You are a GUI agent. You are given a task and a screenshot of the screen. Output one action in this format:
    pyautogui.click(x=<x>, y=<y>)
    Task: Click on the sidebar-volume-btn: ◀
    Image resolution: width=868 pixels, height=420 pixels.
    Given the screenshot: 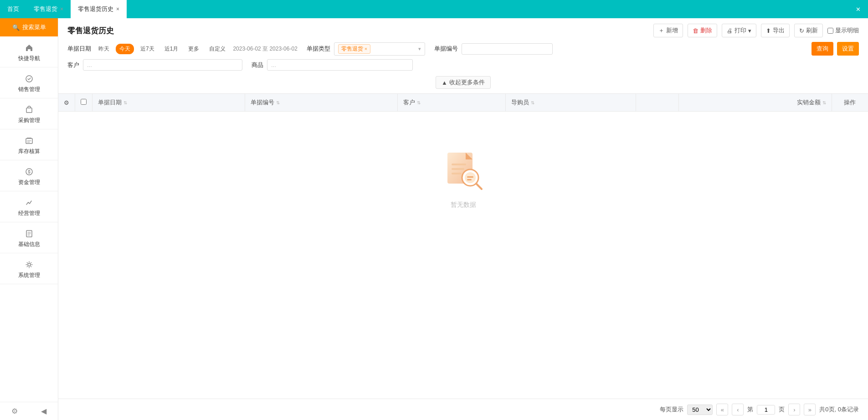 What is the action you would take?
    pyautogui.click(x=44, y=411)
    